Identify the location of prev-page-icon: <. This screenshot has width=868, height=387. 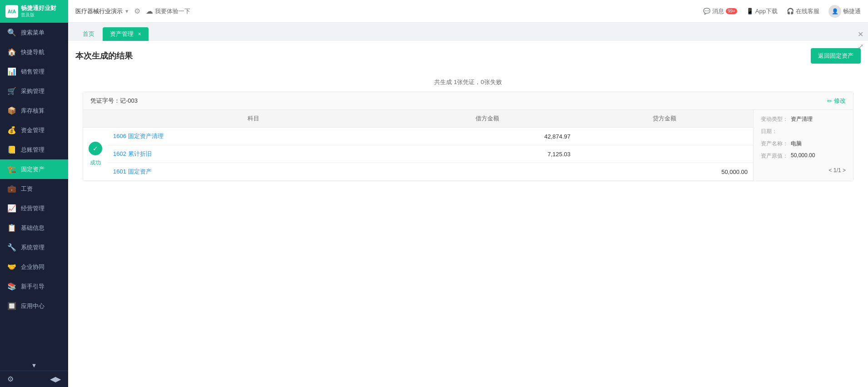
(830, 170).